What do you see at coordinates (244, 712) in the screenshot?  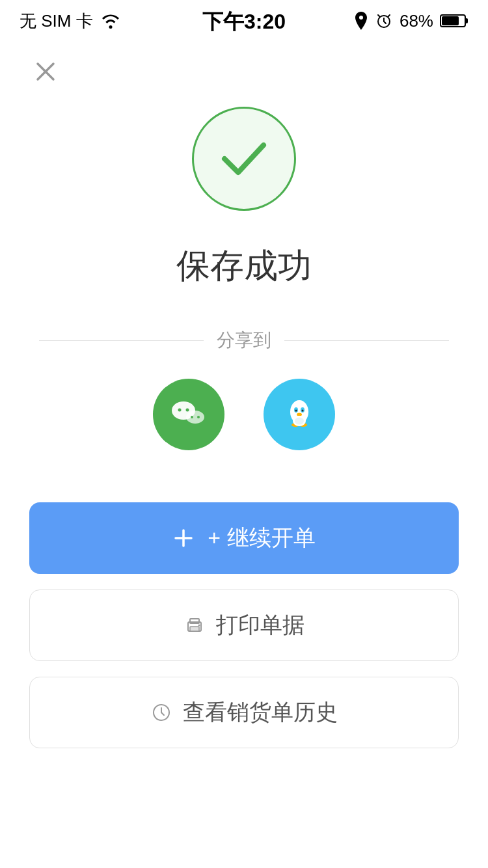 I see `history-button: 查看销货单历史` at bounding box center [244, 712].